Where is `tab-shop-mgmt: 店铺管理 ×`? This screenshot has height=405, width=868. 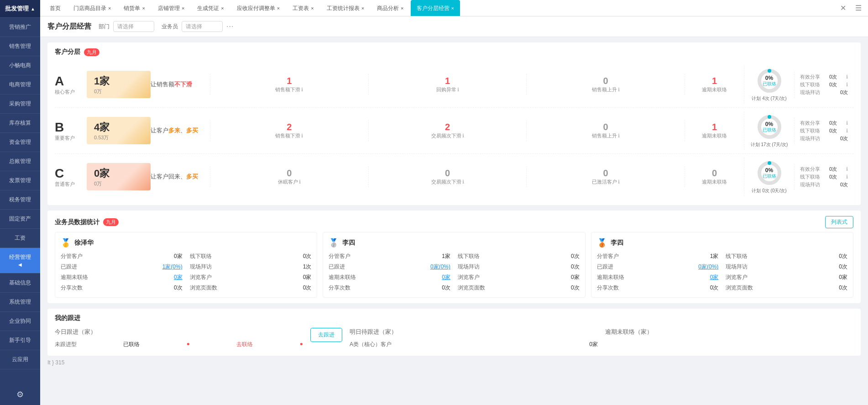 tab-shop-mgmt: 店铺管理 × is located at coordinates (171, 8).